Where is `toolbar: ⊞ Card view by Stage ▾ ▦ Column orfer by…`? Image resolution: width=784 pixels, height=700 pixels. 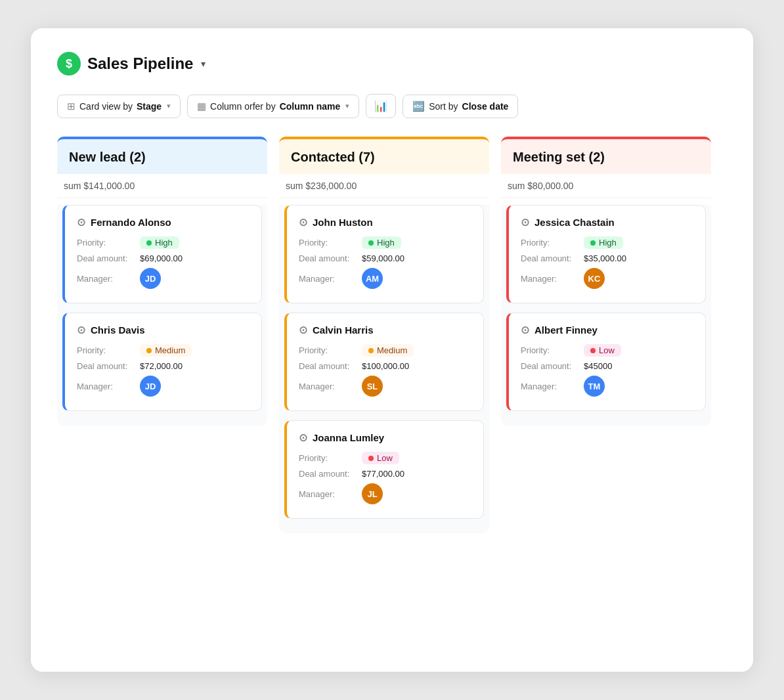
toolbar: ⊞ Card view by Stage ▾ ▦ Column orfer by… is located at coordinates (392, 106).